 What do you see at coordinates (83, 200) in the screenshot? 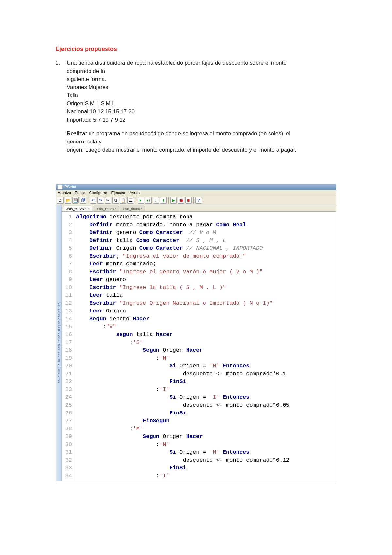
I see `saveall-icon: 🗐` at bounding box center [83, 200].